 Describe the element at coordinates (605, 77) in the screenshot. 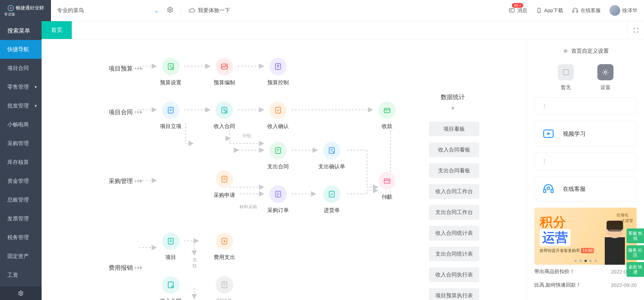

I see `tile-settings: 设置` at that location.